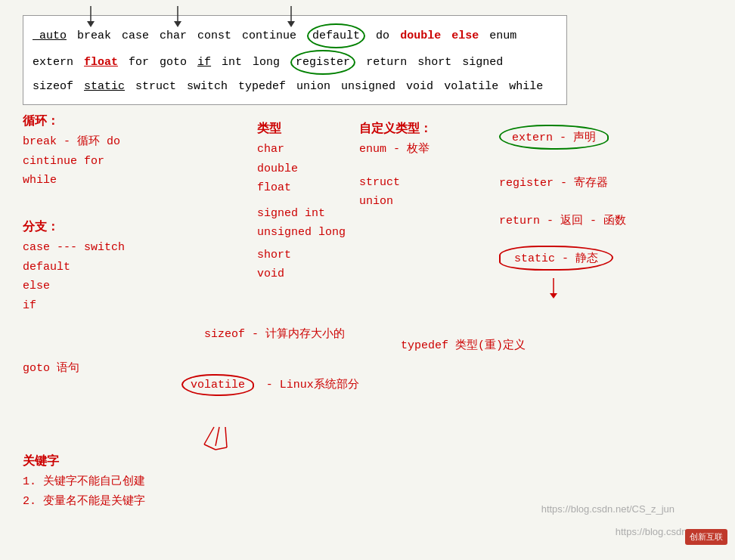 This screenshot has width=735, height=560. What do you see at coordinates (274, 335) in the screenshot?
I see `sizeof-section: sizeof - 计算内存大小的` at bounding box center [274, 335].